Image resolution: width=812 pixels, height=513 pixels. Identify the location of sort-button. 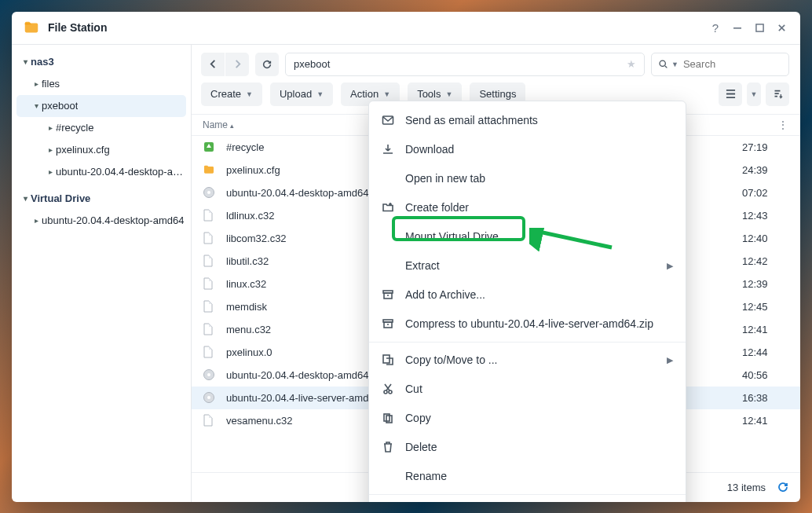
(777, 94).